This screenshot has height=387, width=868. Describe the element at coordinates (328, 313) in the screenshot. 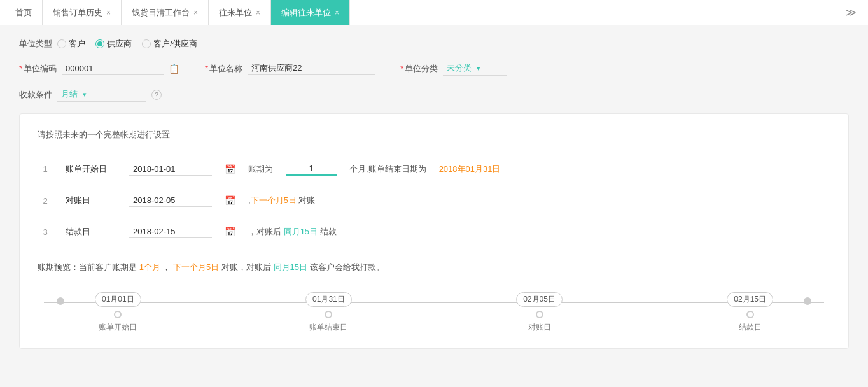

I see `timeline-point-2: 01月31日 账单结束日` at that location.